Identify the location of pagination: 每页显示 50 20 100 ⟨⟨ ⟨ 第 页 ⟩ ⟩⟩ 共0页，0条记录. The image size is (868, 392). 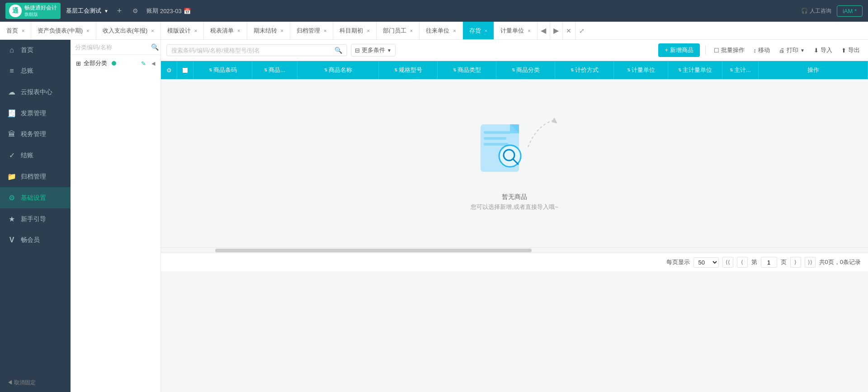
(514, 262).